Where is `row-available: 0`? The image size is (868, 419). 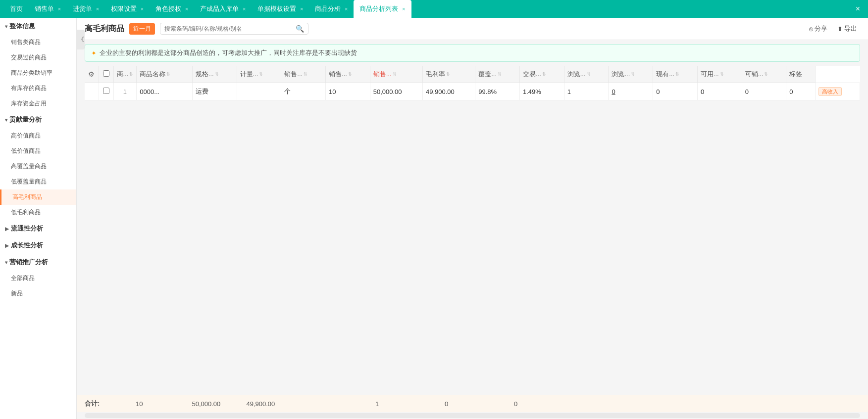
row-available: 0 is located at coordinates (764, 92).